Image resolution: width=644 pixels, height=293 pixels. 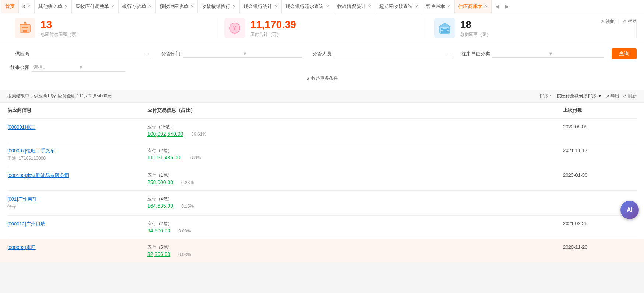 I want to click on nav-tab-ap-adjustment: 应收应付调整单 ✕, so click(x=95, y=7).